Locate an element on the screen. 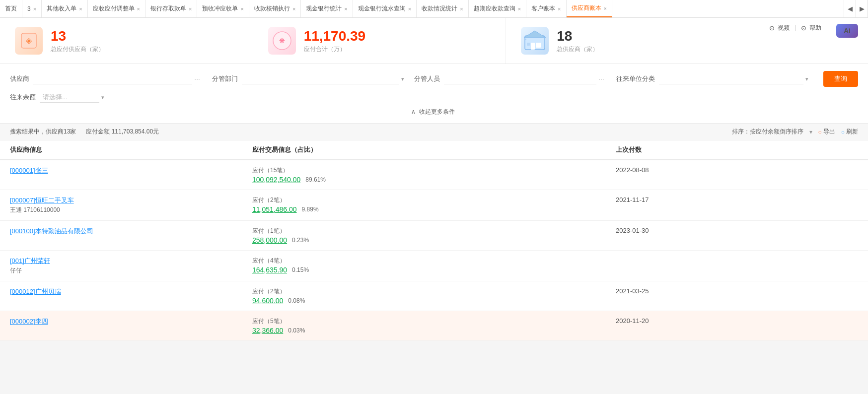 This screenshot has height=394, width=868. table-row: [000007]恒旺二手叉车 王通 17106110000 应付（2笔） 11,… is located at coordinates (434, 205).